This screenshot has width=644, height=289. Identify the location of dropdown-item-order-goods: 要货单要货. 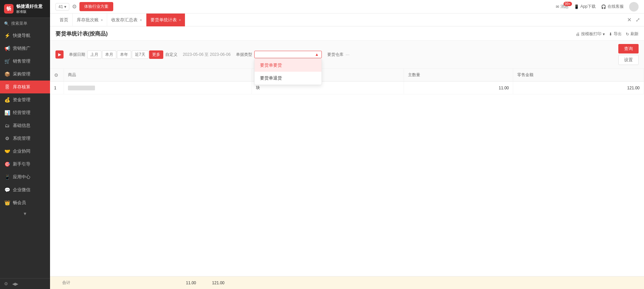
(288, 65).